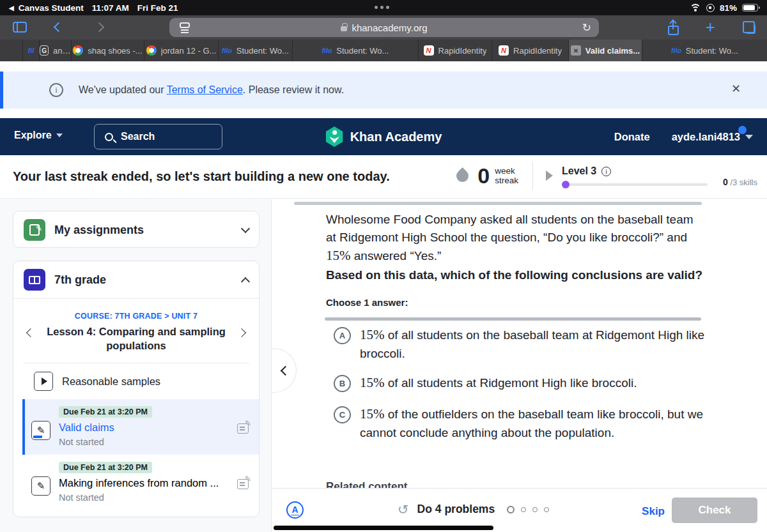  Describe the element at coordinates (516, 238) in the screenshot. I see `question-text: Wholesome Food Company asked all student…` at that location.